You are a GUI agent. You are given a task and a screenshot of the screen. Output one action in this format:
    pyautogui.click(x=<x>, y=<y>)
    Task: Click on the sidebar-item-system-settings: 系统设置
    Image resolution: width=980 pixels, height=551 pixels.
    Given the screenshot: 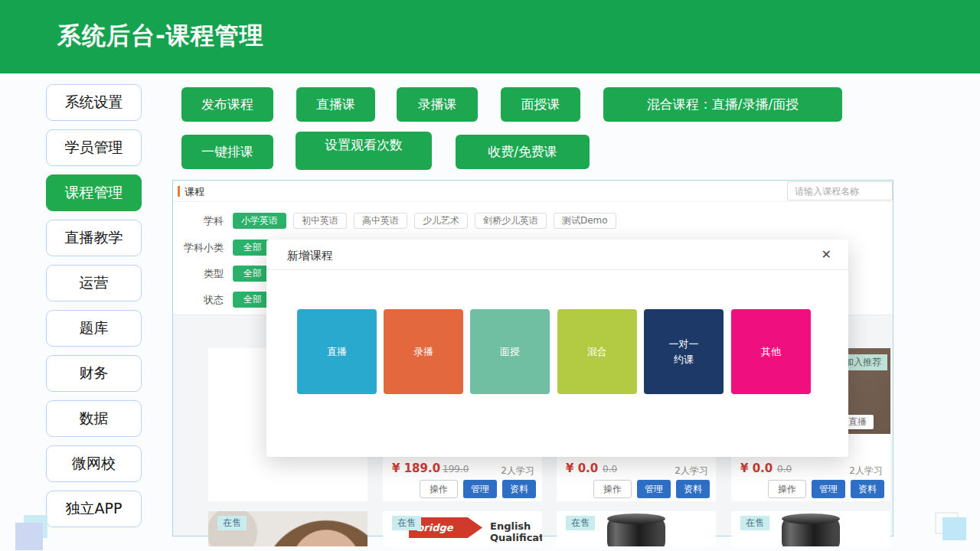 What is the action you would take?
    pyautogui.click(x=93, y=103)
    